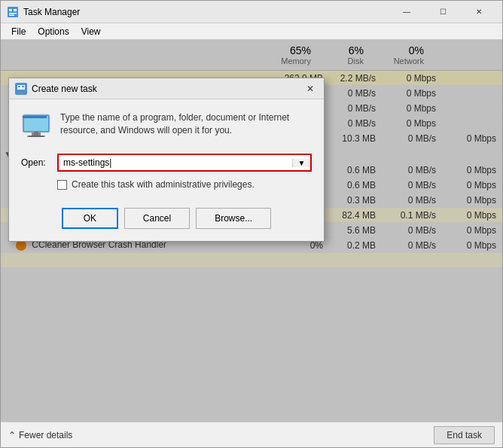 This screenshot has width=503, height=448. What do you see at coordinates (443, 12) in the screenshot?
I see `maximize-button: ☐` at bounding box center [443, 12].